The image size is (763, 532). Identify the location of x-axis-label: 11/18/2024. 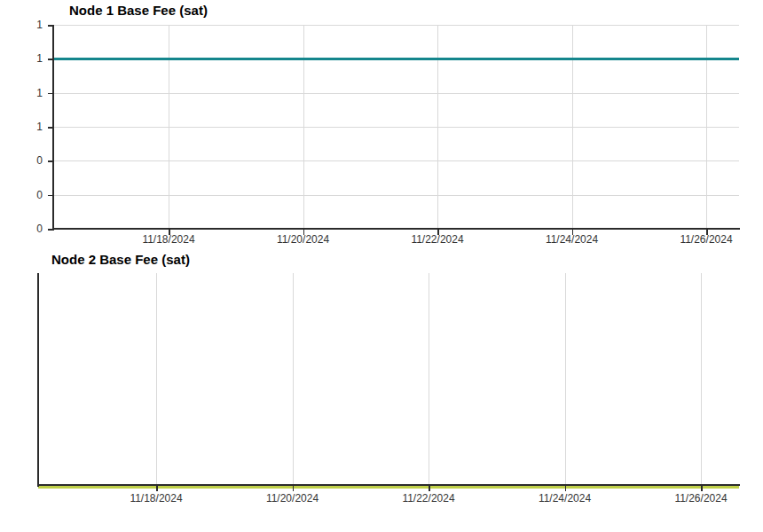
(156, 498).